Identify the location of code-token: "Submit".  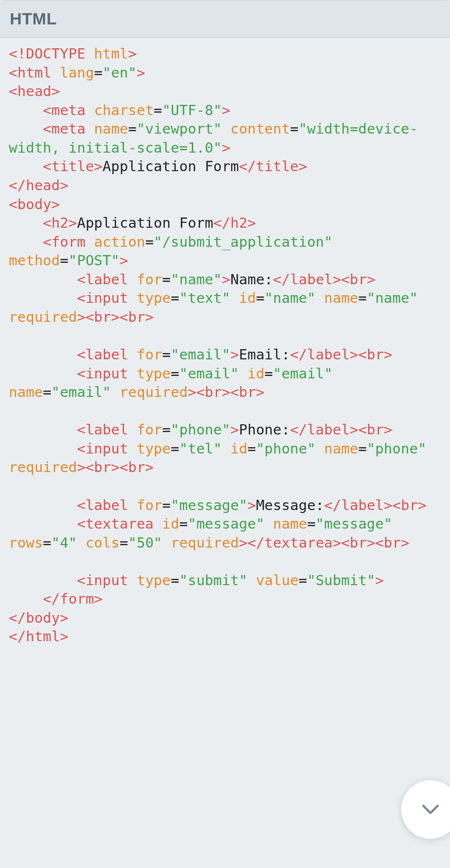
(341, 580).